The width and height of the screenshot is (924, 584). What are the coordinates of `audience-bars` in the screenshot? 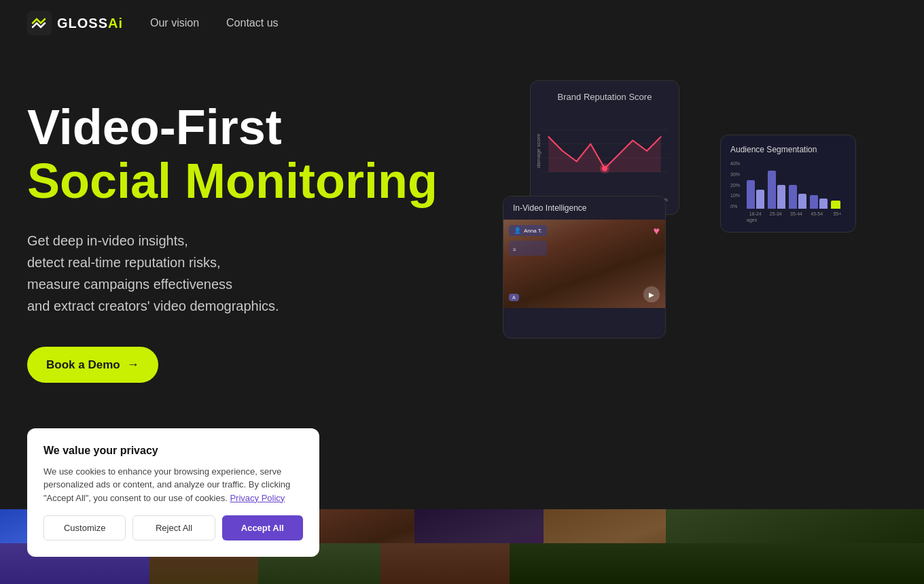 It's located at (796, 185).